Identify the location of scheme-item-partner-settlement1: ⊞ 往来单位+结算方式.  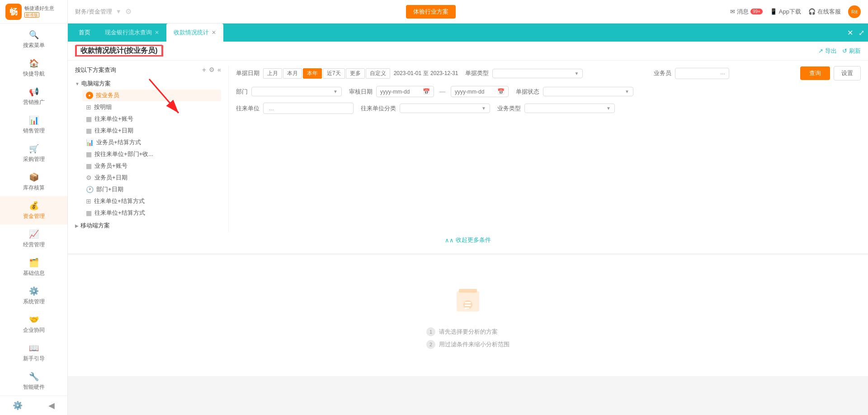
(152, 201).